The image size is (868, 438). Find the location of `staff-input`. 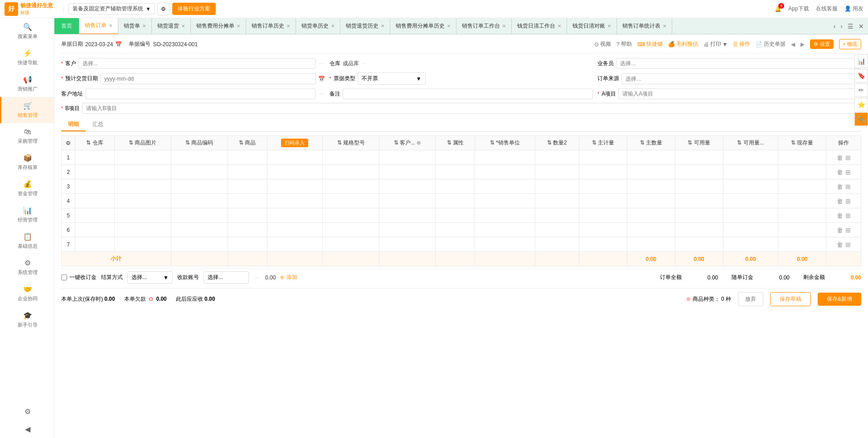

staff-input is located at coordinates (739, 63).